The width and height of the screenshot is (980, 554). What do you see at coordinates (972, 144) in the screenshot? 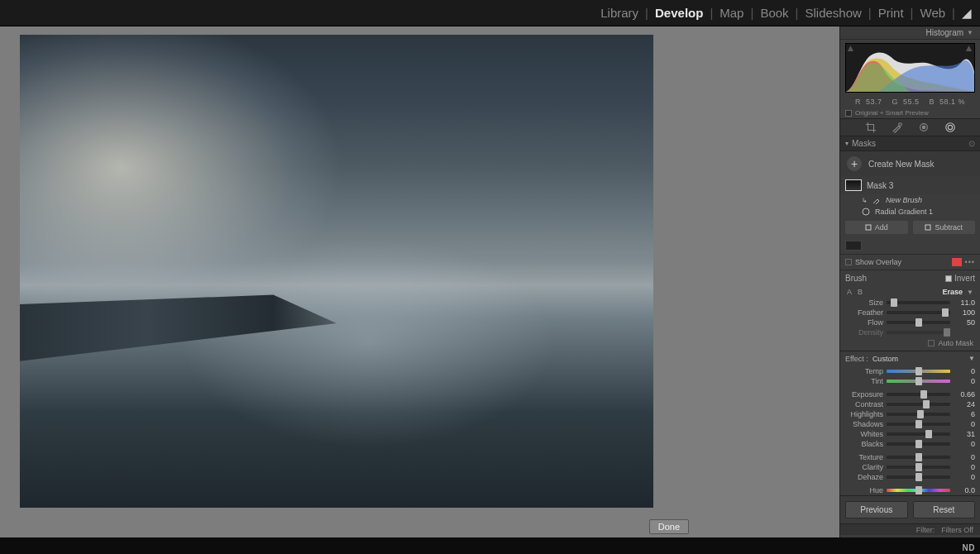
I see `masks-options-icon: ⊙` at bounding box center [972, 144].